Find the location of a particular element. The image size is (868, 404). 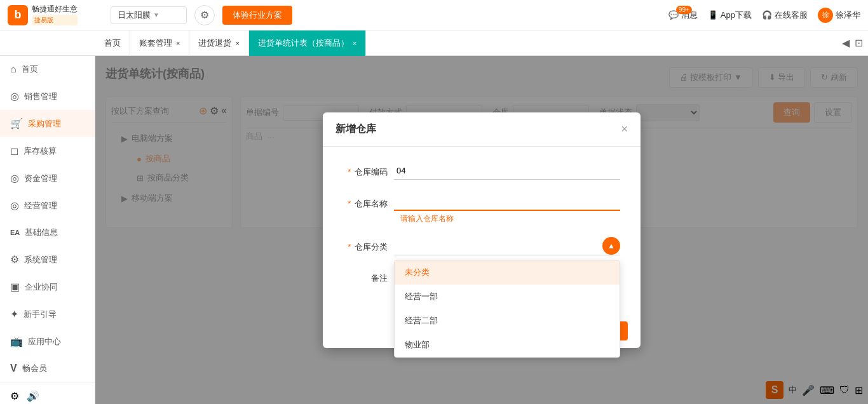

tab-home: 首页 is located at coordinates (113, 43).